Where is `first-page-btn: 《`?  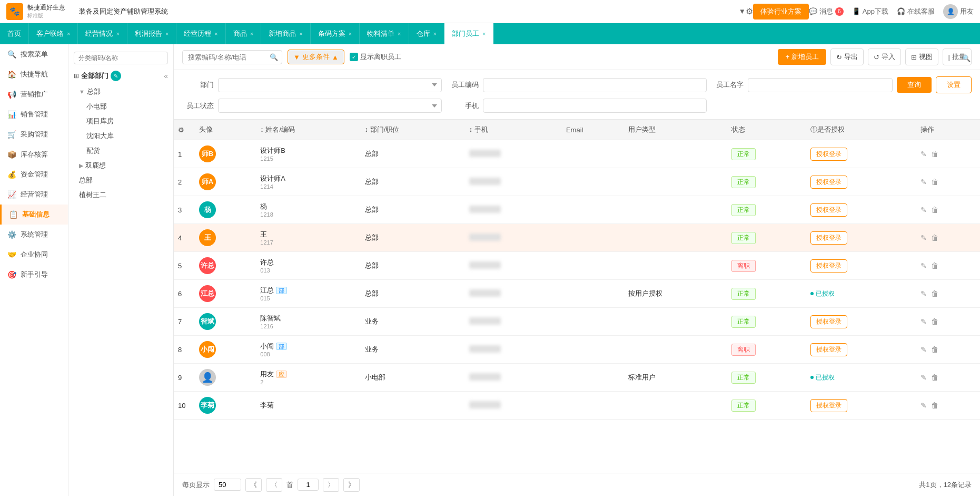 first-page-btn: 《 is located at coordinates (254, 485).